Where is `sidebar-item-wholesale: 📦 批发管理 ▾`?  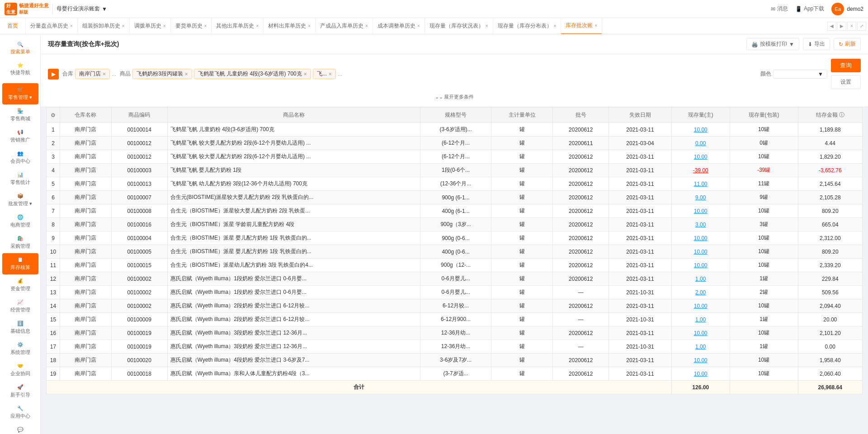
sidebar-item-wholesale: 📦 批发管理 ▾ is located at coordinates (20, 200).